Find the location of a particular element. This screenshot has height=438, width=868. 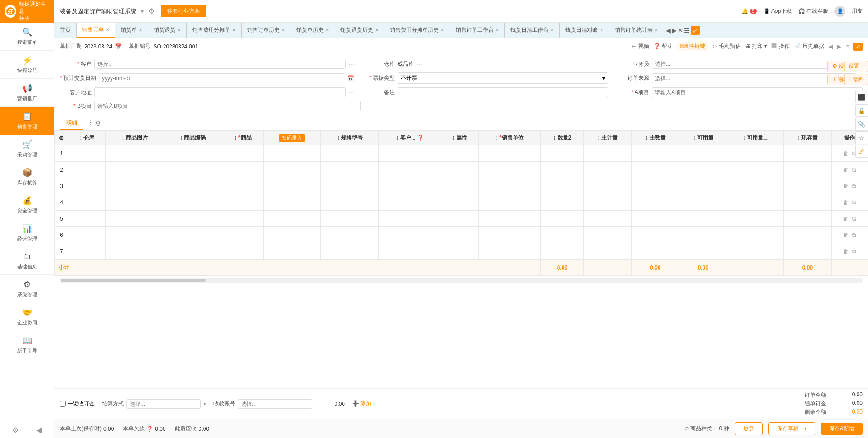

bank-account-input is located at coordinates (275, 404).